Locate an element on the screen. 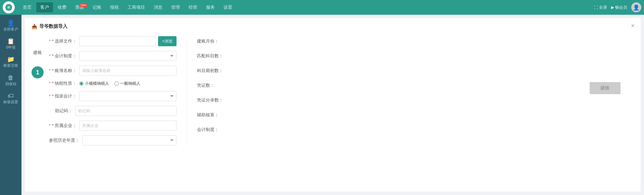 Image resolution: width=644 pixels, height=195 pixels. nav-item-business: 工商项目 is located at coordinates (136, 7).